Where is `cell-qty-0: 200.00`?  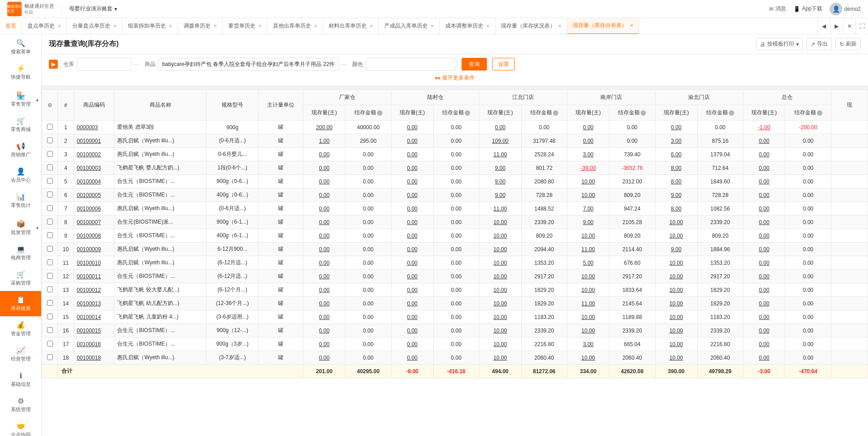
cell-qty-0: 200.00 is located at coordinates (325, 127).